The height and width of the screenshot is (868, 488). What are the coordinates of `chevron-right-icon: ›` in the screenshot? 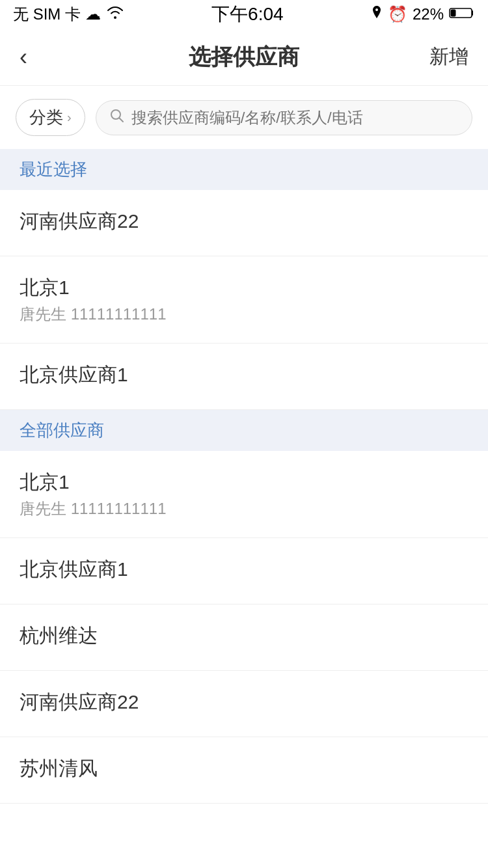 It's located at (69, 117).